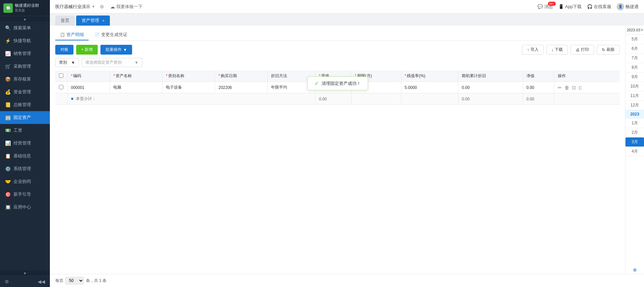  Describe the element at coordinates (635, 39) in the screenshot. I see `calendar-month-5: 5月` at that location.